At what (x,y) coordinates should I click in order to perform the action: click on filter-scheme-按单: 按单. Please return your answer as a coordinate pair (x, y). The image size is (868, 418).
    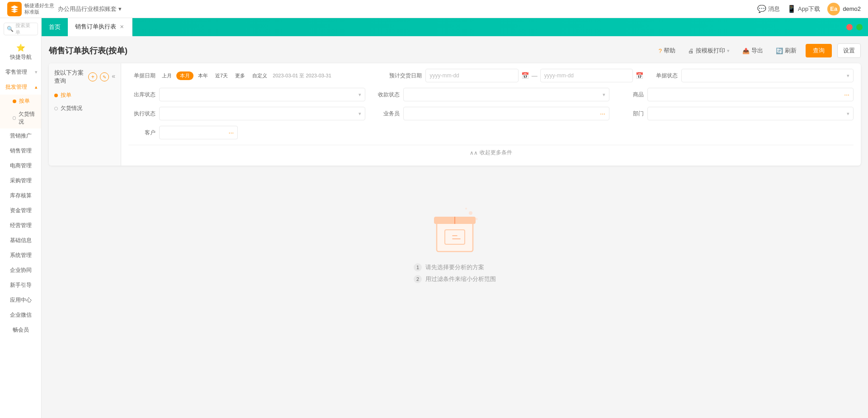
    Looking at the image, I should click on (85, 95).